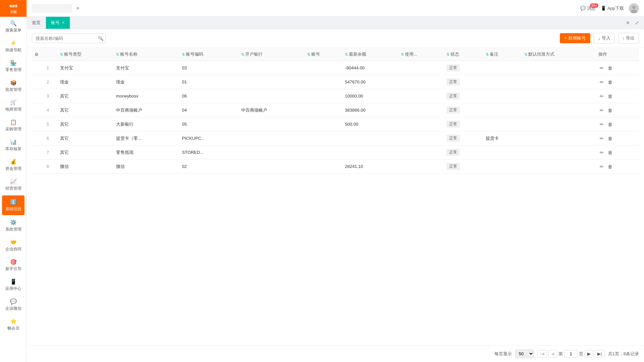  Describe the element at coordinates (610, 68) in the screenshot. I see `delete-button-1: 🗑` at that location.